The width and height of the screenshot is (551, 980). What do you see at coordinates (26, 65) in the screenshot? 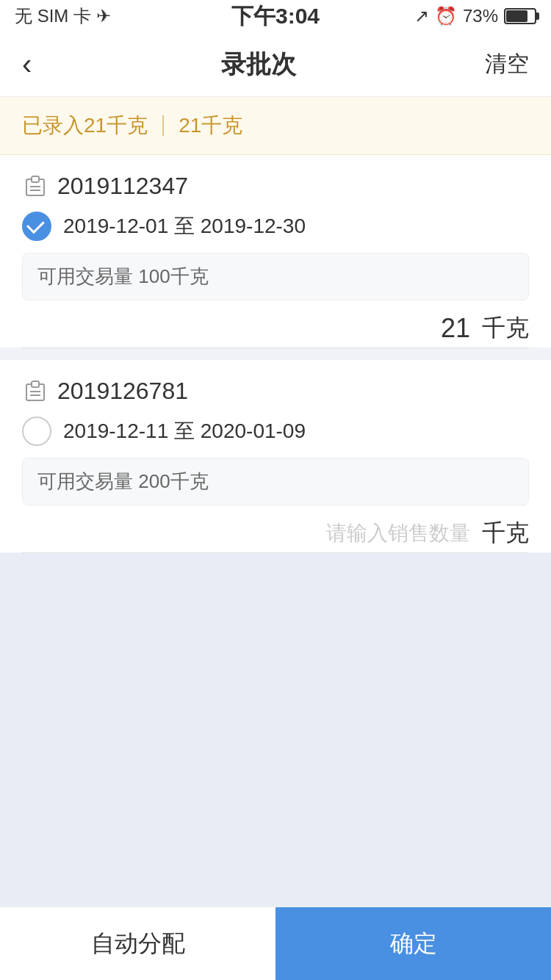
I see `back-button: ‹` at bounding box center [26, 65].